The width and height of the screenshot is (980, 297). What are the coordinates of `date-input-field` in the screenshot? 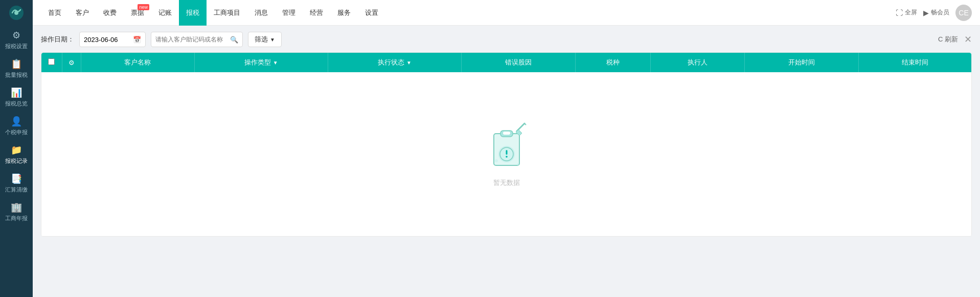 It's located at (107, 40).